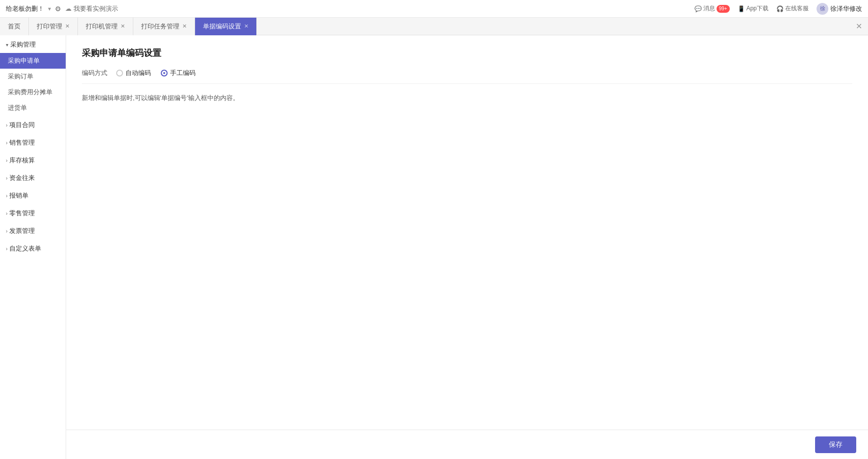 The width and height of the screenshot is (868, 459). What do you see at coordinates (33, 142) in the screenshot?
I see `sidebar-group-sales: › 销售管理` at bounding box center [33, 142].